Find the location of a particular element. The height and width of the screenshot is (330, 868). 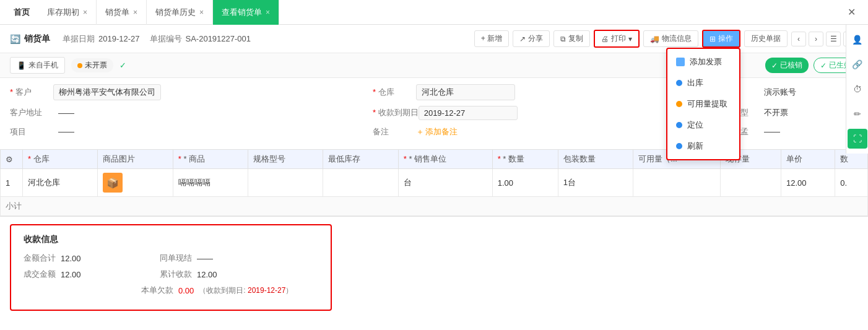

share-button: ↗ 分享 is located at coordinates (531, 38).